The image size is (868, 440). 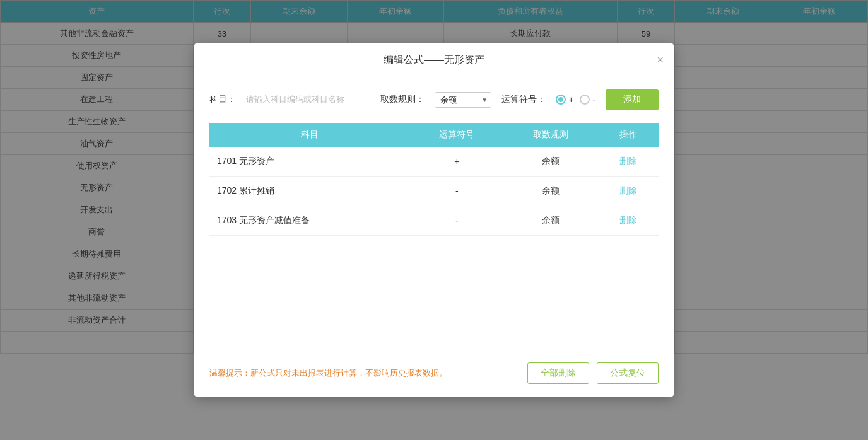 What do you see at coordinates (310, 221) in the screenshot?
I see `formula-subject-cell: 1703 无形资产减值准备` at bounding box center [310, 221].